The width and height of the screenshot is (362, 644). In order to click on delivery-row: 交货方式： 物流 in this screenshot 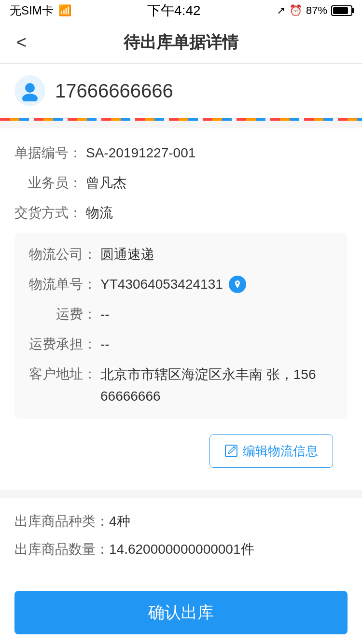, I will do `click(181, 213)`.